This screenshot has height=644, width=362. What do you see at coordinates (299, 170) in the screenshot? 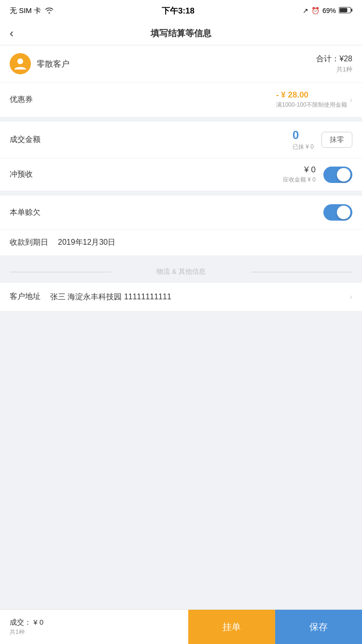
I see `precollect-amount: ¥ 0` at bounding box center [299, 170].